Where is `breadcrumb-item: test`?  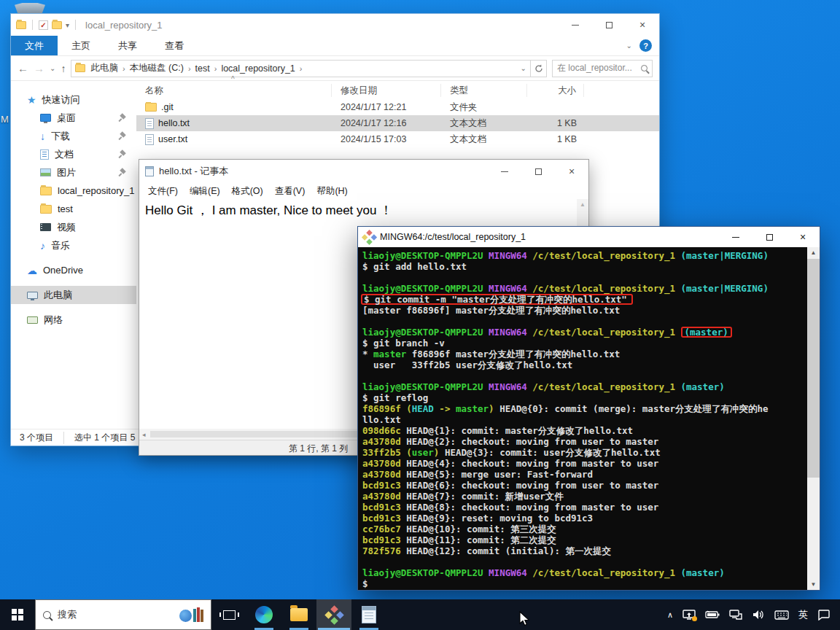 breadcrumb-item: test is located at coordinates (203, 69).